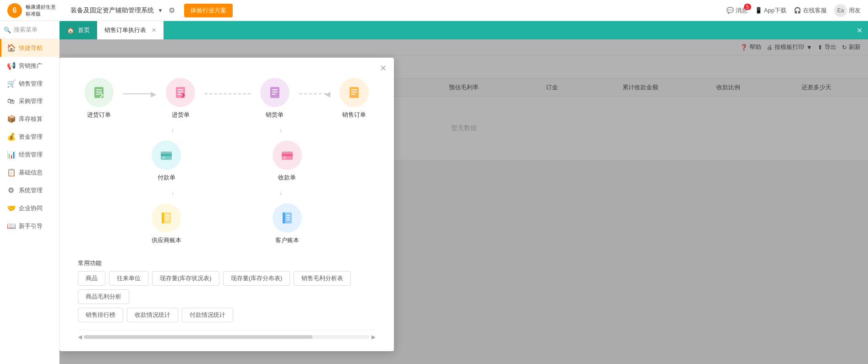  I want to click on basic-info-icon: 📋, so click(11, 172).